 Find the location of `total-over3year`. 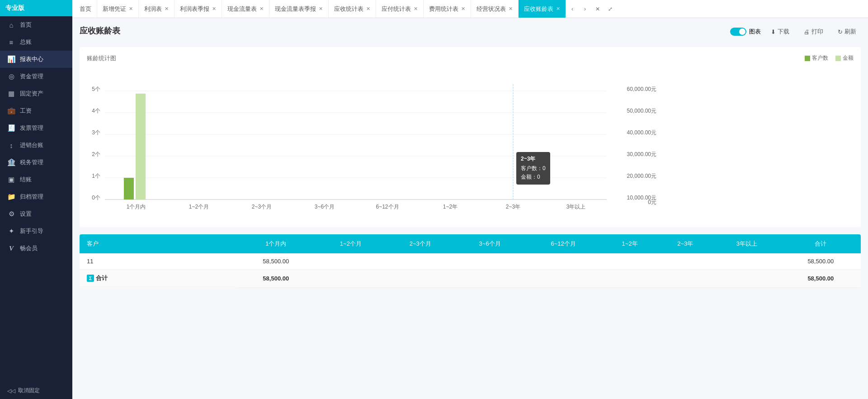

total-over3year is located at coordinates (747, 279).